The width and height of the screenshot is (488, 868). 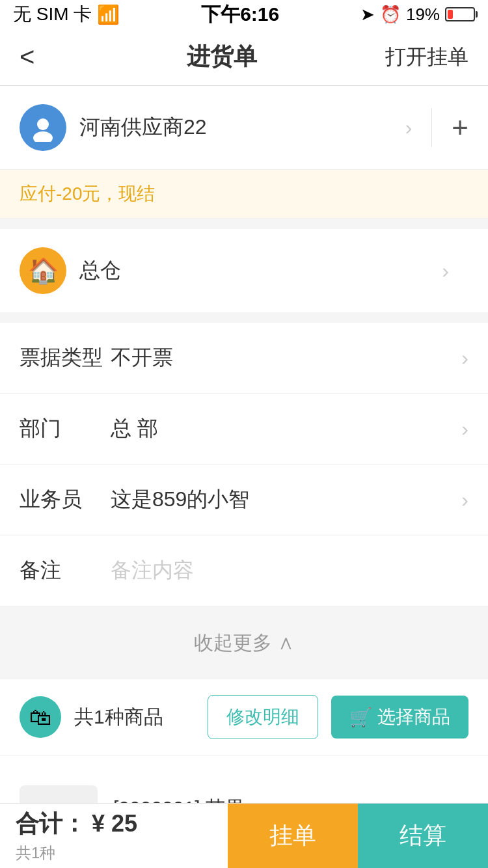 I want to click on warehouse-chevron-icon: ›, so click(x=445, y=271).